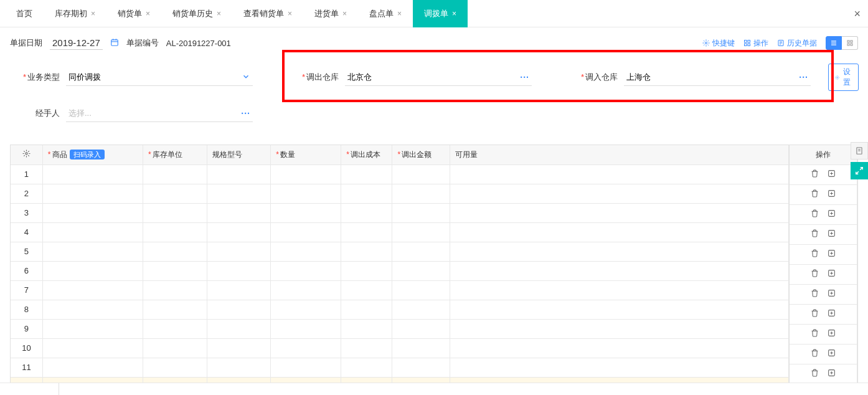  Describe the element at coordinates (26, 155) in the screenshot. I see `gear-icon` at that location.